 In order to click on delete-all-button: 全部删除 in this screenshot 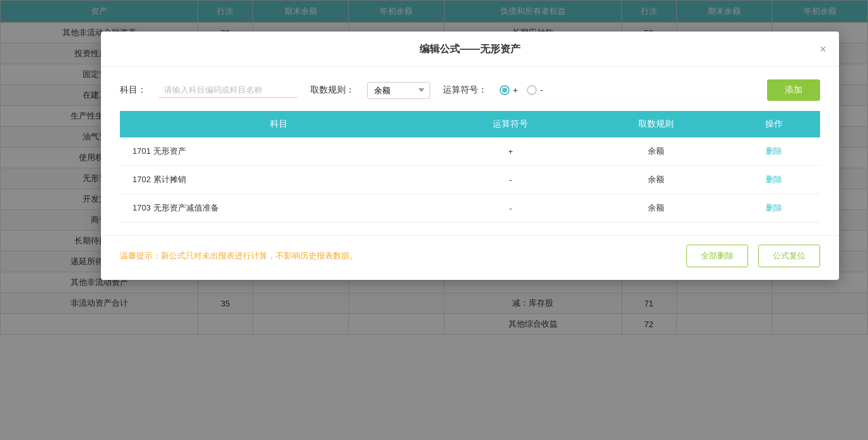, I will do `click(717, 256)`.